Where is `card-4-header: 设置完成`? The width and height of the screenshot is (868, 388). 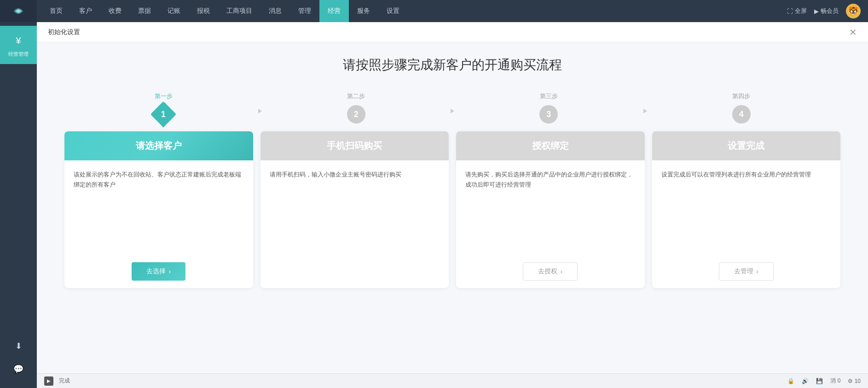
card-4-header: 设置完成 is located at coordinates (746, 146).